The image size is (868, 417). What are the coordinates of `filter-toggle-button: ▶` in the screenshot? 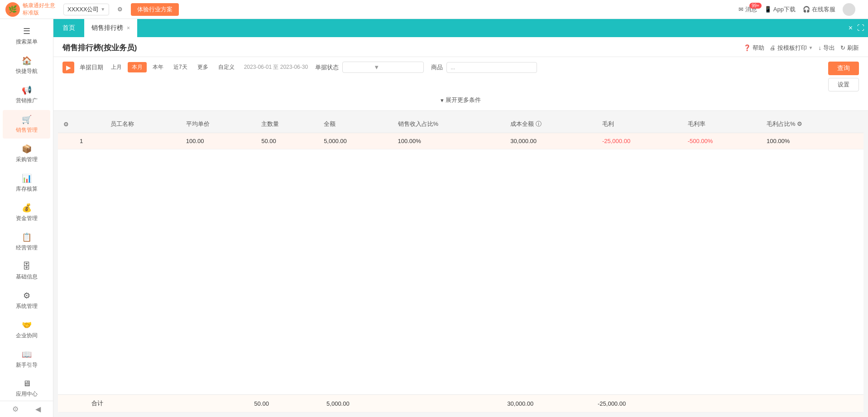 It's located at (68, 67).